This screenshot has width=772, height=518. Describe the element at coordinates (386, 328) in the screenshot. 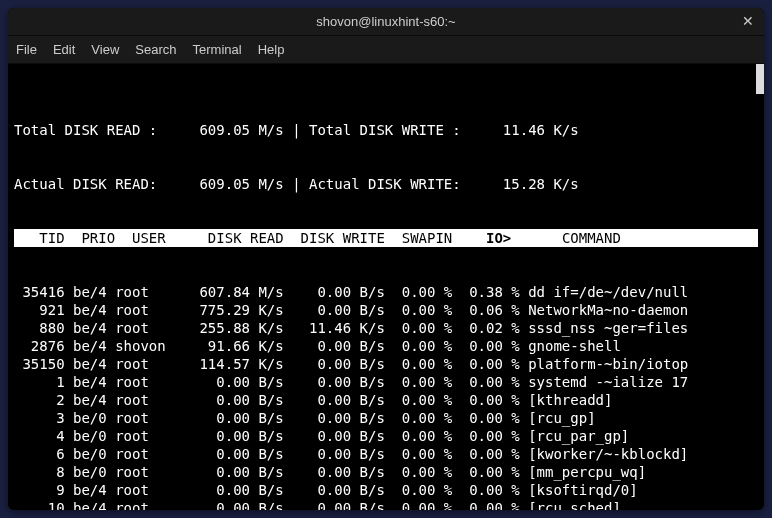

I see `process-row: 880 be/4 root 255.88 K/s 11.46 K/s 0.00 …` at that location.